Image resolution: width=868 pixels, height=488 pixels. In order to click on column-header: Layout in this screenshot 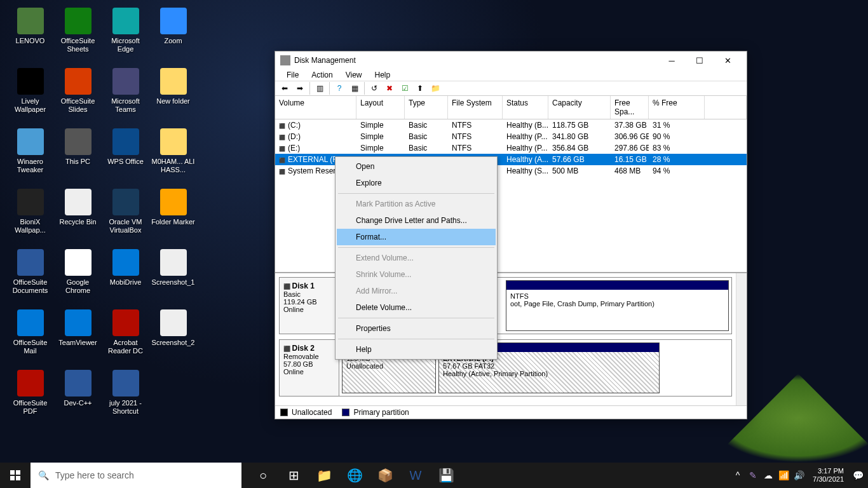, I will do `click(381, 107)`.